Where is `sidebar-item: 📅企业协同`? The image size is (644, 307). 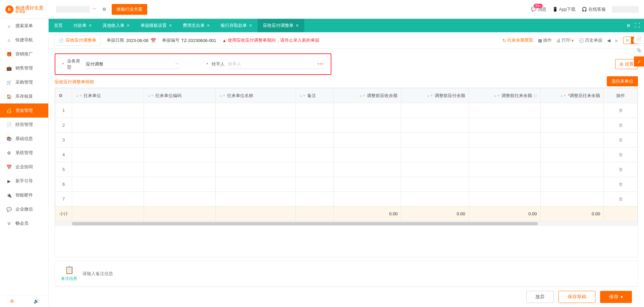
sidebar-item: 📅企业协同 is located at coordinates (24, 167).